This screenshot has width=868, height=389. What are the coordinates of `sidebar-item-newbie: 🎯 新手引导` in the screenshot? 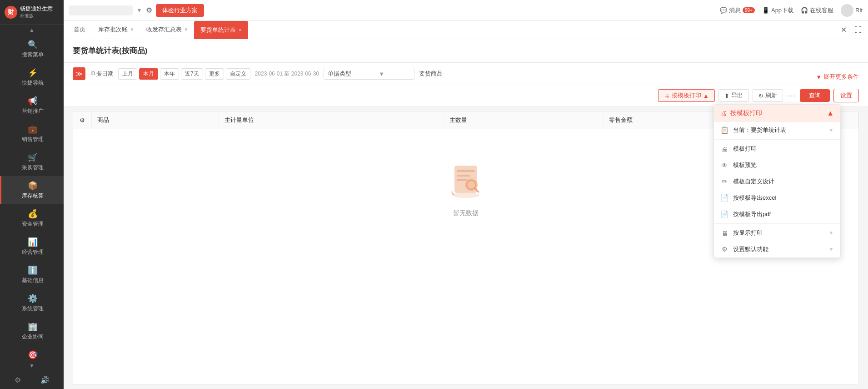 It's located at (32, 353).